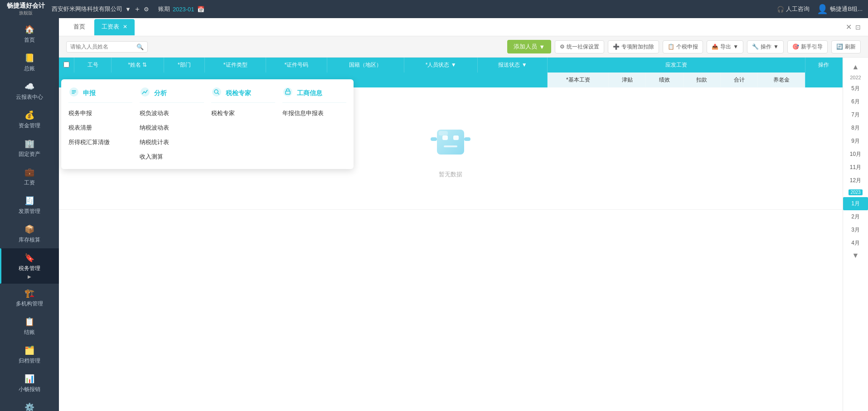 The height and width of the screenshot is (411, 868). What do you see at coordinates (146, 9) in the screenshot?
I see `company-settings-icon: ⚙` at bounding box center [146, 9].